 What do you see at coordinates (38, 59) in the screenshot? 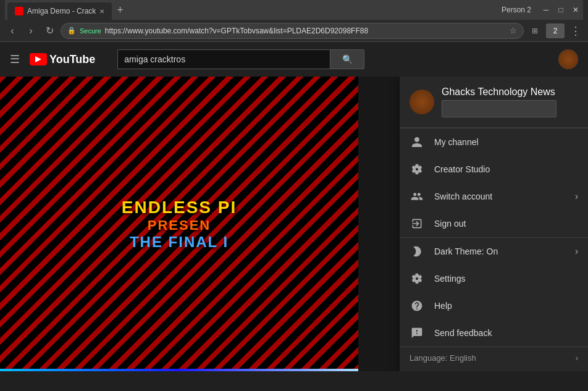
I see `youtube-logo-icon` at bounding box center [38, 59].